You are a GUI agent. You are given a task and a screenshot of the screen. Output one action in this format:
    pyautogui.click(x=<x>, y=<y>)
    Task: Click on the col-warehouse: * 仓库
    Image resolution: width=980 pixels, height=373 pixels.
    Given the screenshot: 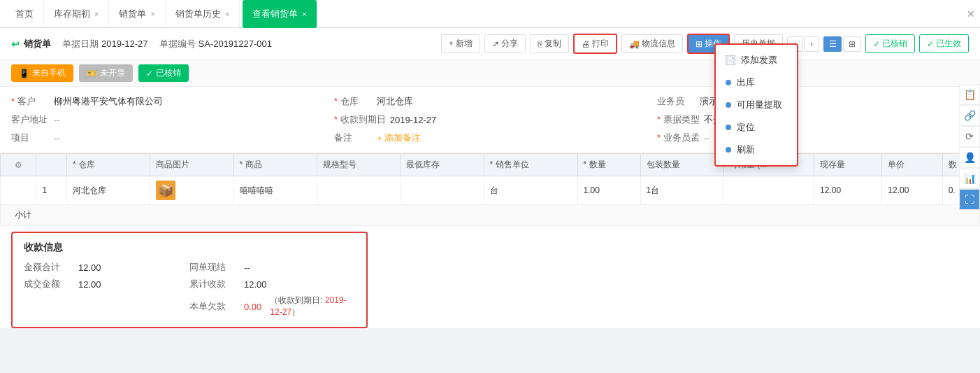 What is the action you would take?
    pyautogui.click(x=108, y=165)
    